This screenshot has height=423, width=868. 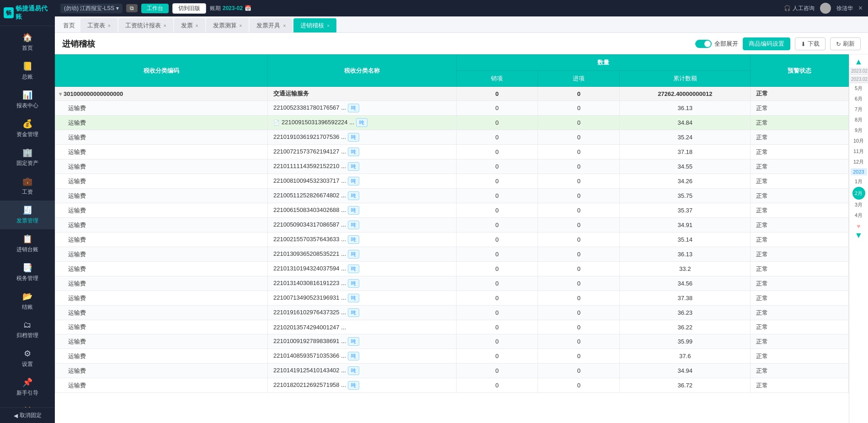 I want to click on col-tax-code: 税收分类编码, so click(x=162, y=71).